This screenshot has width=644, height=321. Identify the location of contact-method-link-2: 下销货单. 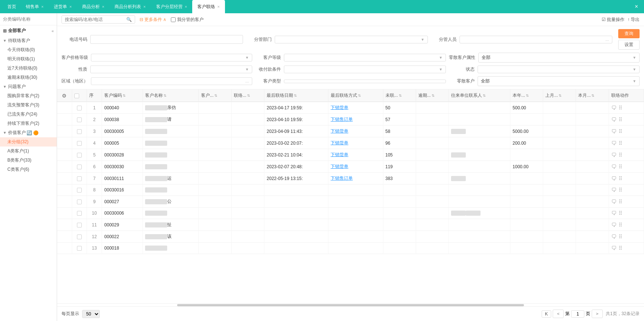
(339, 131).